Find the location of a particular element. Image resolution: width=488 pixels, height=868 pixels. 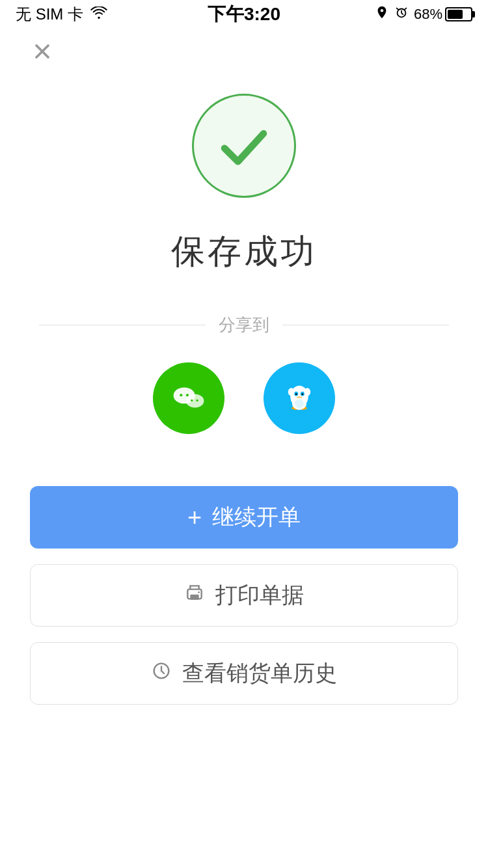

print-label: 打印单据 is located at coordinates (260, 595).